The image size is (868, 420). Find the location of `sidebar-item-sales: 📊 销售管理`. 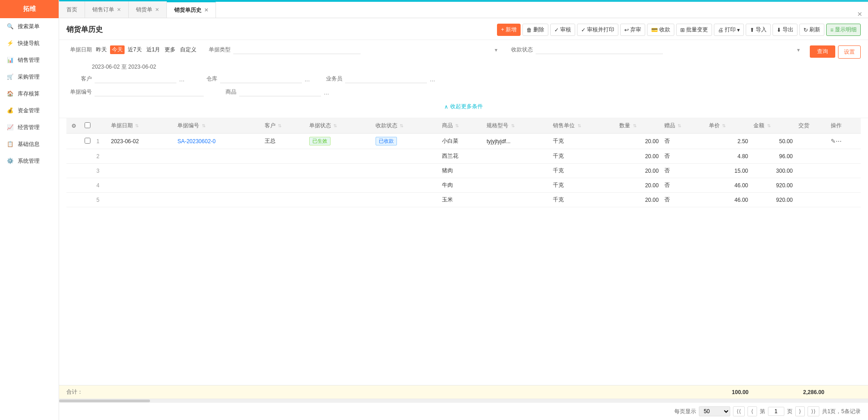

sidebar-item-sales: 📊 销售管理 is located at coordinates (29, 60).